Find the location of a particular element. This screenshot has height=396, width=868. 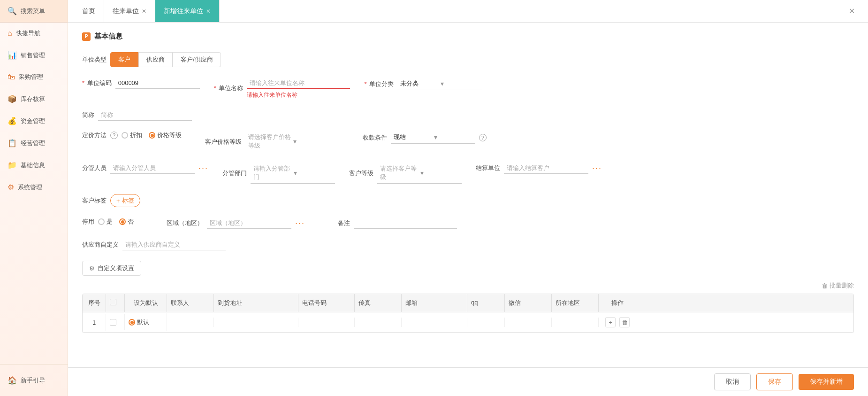

tab-new-counterparty: 新增往来单位 ✕ is located at coordinates (188, 11).